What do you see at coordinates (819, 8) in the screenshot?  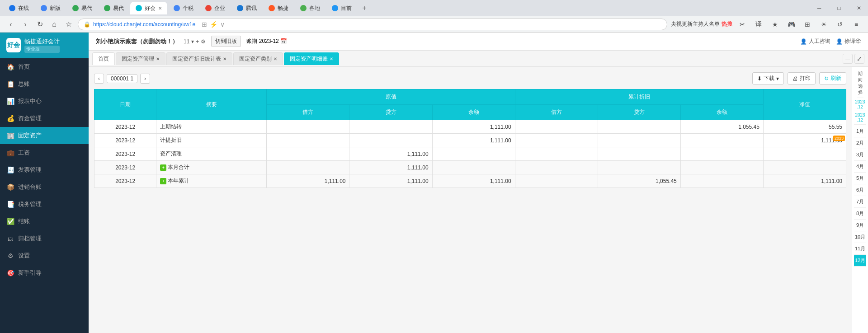 I see `minimize-button: ─` at bounding box center [819, 8].